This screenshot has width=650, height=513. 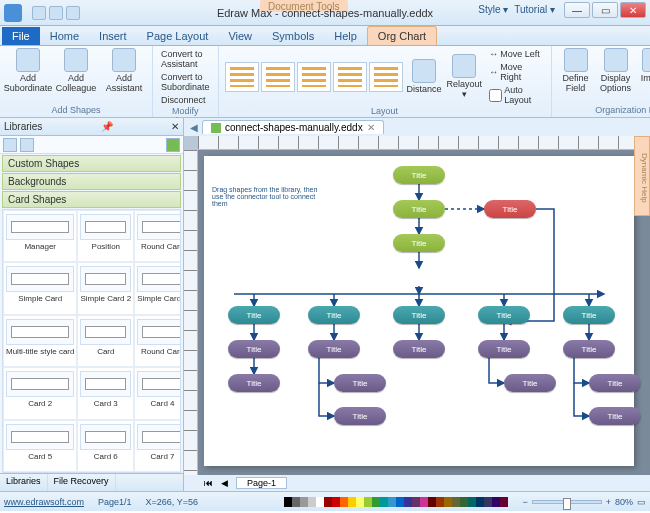 I want to click on website-link: www.edrawsoft.com, so click(x=44, y=502).